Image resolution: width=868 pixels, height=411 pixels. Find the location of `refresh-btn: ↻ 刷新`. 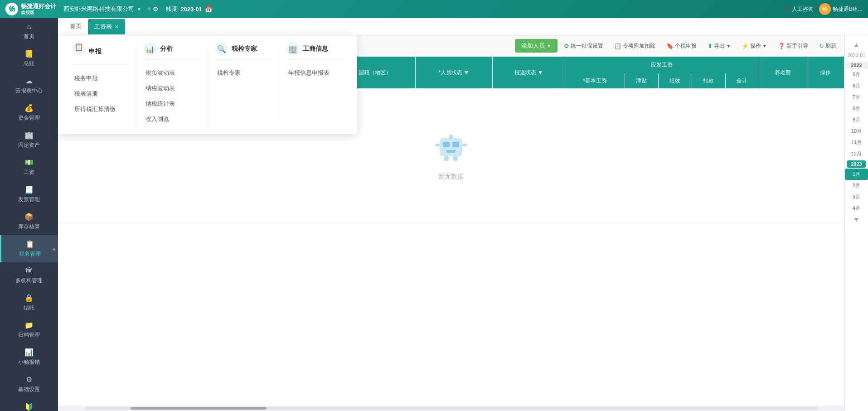

refresh-btn: ↻ 刷新 is located at coordinates (828, 46).